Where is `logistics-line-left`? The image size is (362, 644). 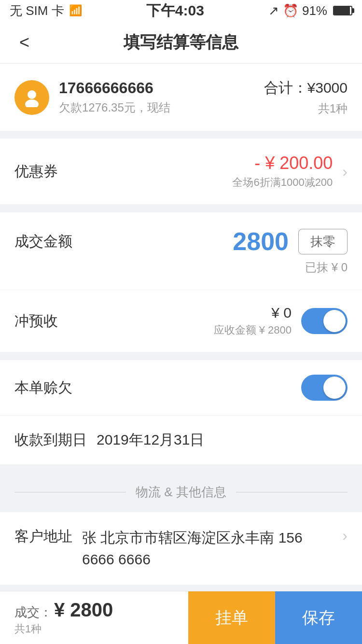
logistics-line-left is located at coordinates (70, 492).